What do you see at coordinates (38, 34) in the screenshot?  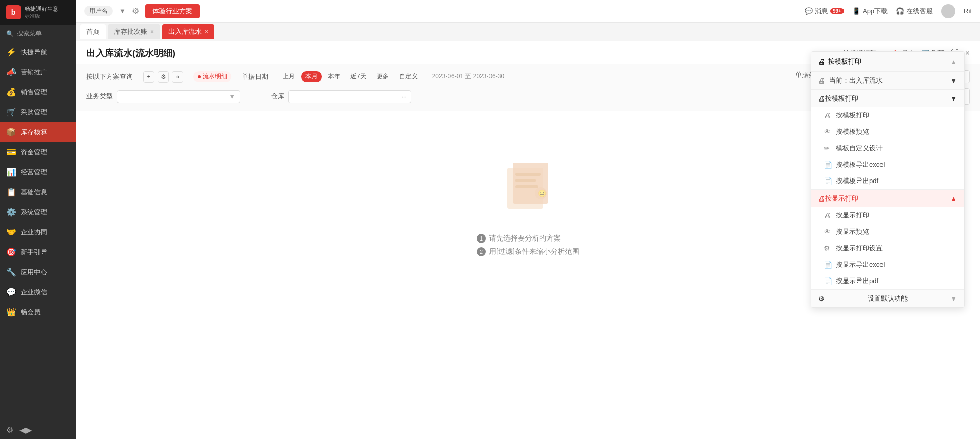 I see `sidebar-search: 🔍 搜索菜单` at bounding box center [38, 34].